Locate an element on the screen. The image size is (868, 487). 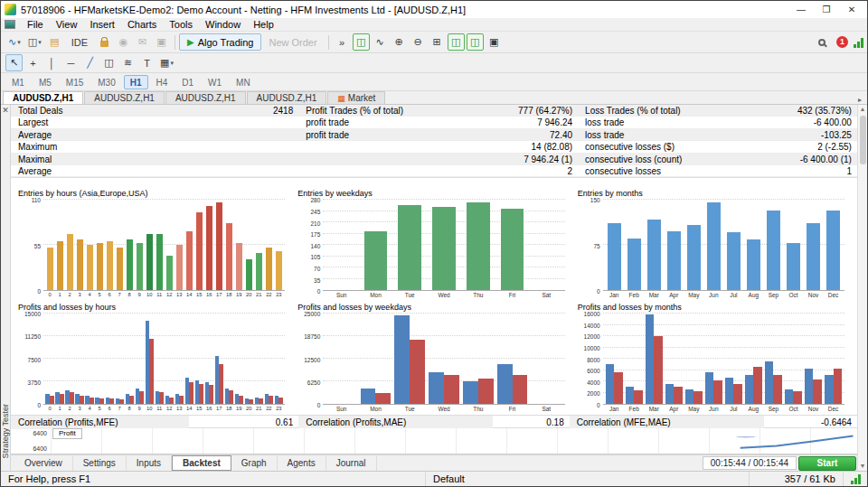
scroll-down-icon: ▼ is located at coordinates (863, 466).